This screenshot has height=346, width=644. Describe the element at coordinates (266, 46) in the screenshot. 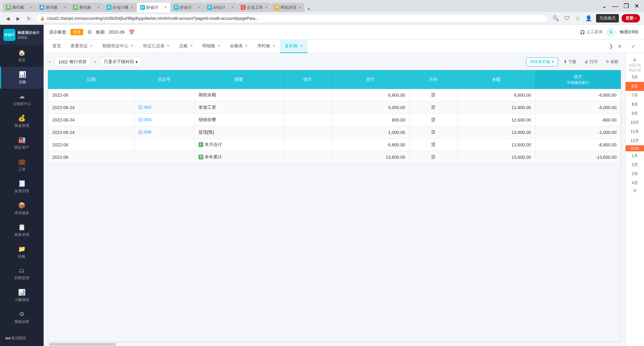

I see `tab-seq-ledger: 序时账 ✕` at that location.